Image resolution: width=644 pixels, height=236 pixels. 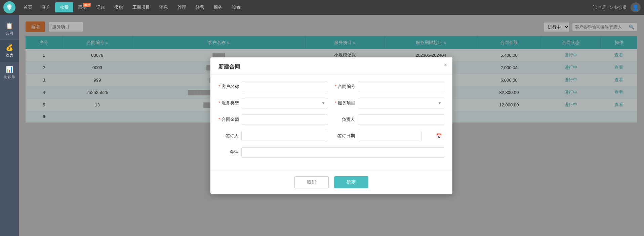 I want to click on responsible-label: 负责人, so click(x=345, y=120).